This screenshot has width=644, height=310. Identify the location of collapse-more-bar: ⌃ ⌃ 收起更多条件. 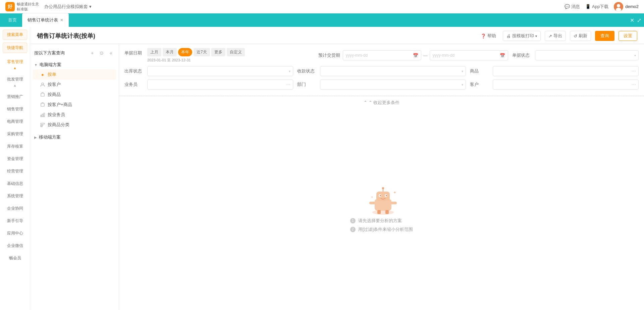
(382, 103).